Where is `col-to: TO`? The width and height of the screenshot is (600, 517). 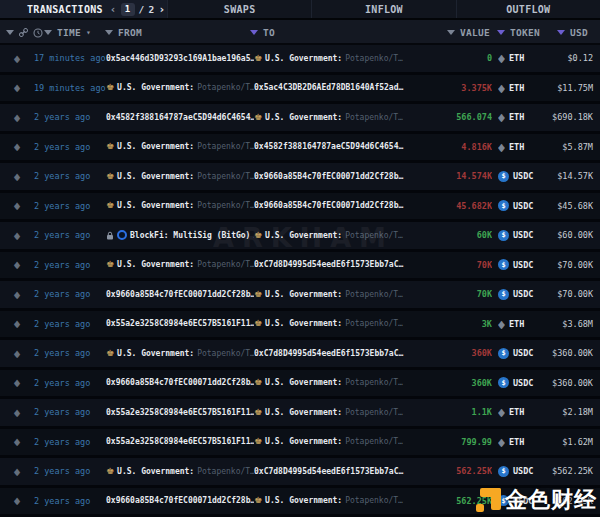
col-to: TO is located at coordinates (262, 32).